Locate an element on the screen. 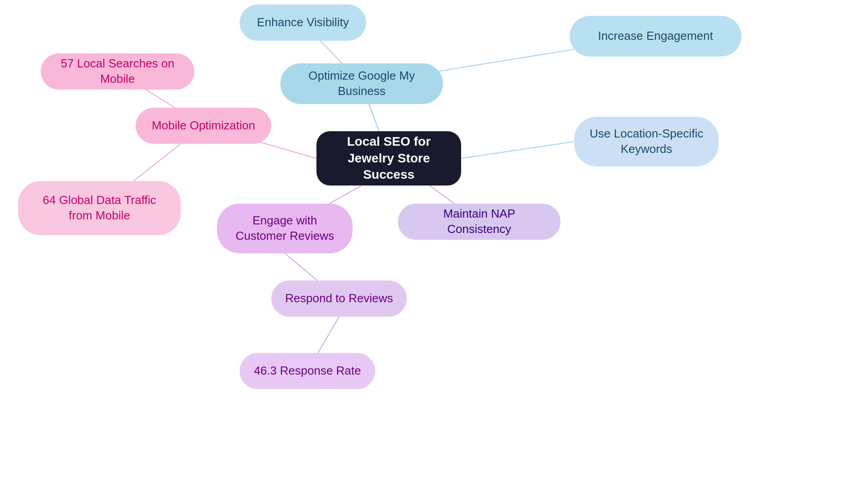 Image resolution: width=868 pixels, height=490 pixels. gmb-node: Optimize Google My Business is located at coordinates (362, 84).